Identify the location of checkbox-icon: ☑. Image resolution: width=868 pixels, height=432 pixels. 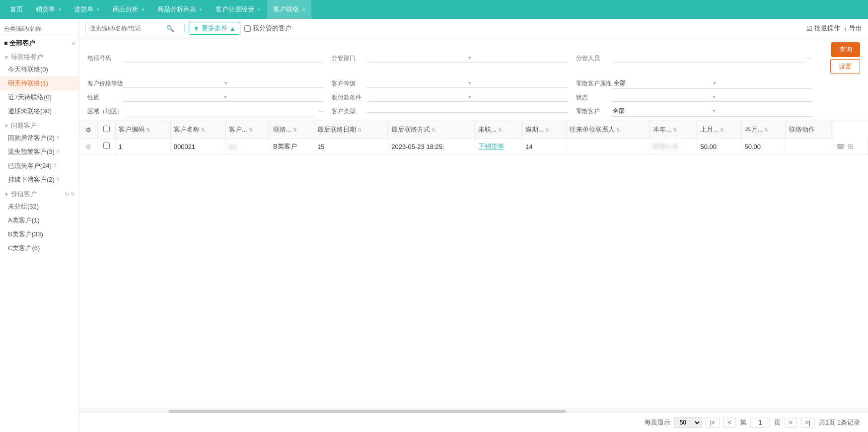
(809, 29).